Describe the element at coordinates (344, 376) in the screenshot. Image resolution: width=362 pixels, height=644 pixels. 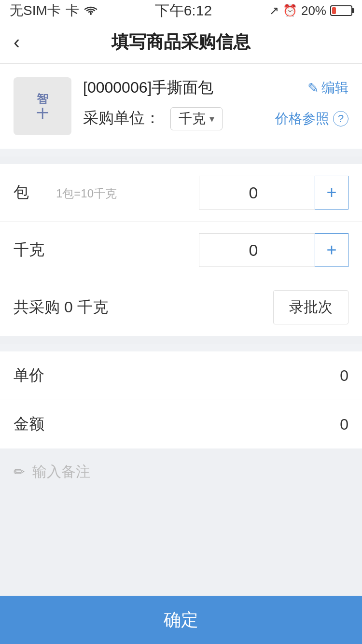
I see `unit-price-value: 0` at that location.